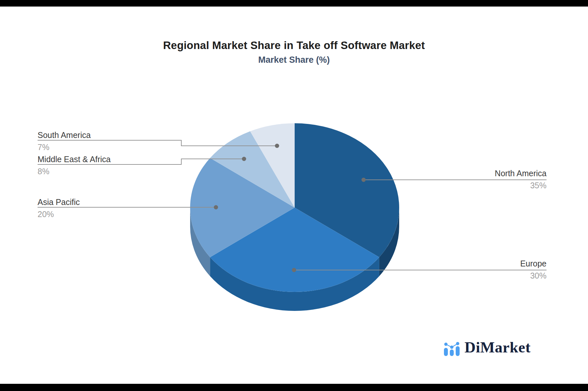  What do you see at coordinates (521, 185) in the screenshot?
I see `slice-value: 35%` at bounding box center [521, 185].